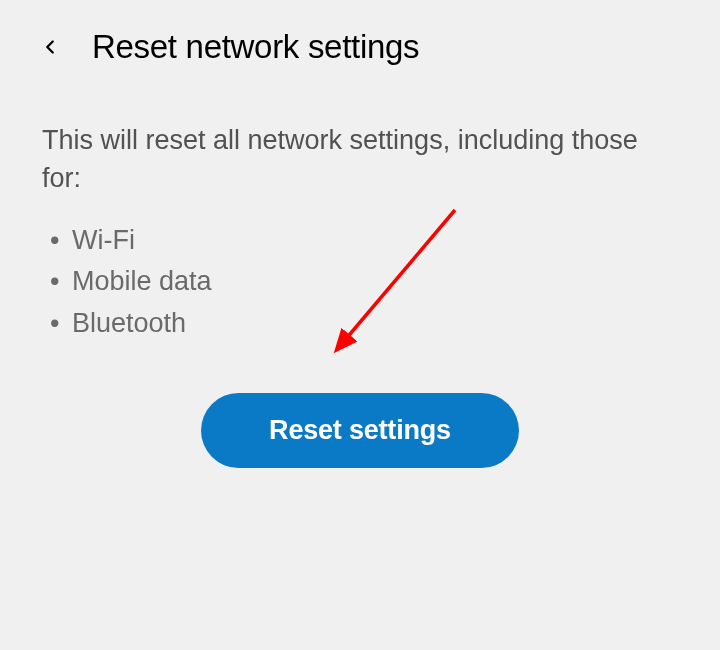 The width and height of the screenshot is (720, 650). What do you see at coordinates (375, 324) in the screenshot?
I see `list-item: Bluetooth` at bounding box center [375, 324].